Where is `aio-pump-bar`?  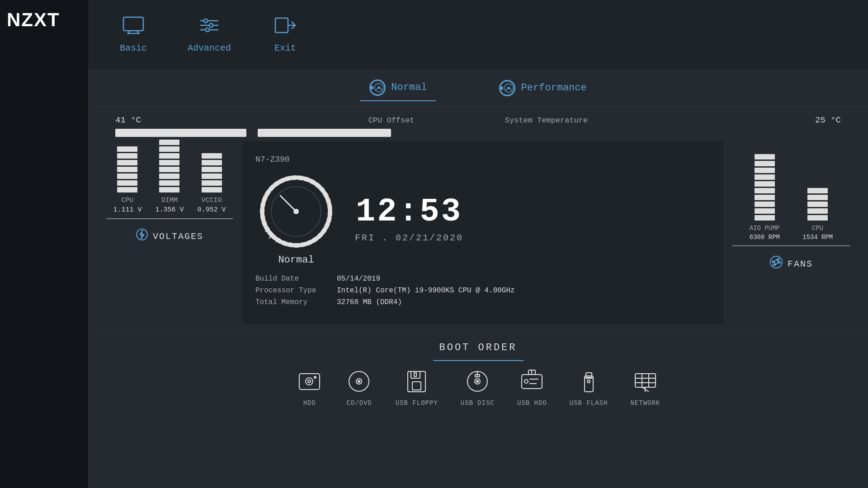 aio-pump-bar is located at coordinates (765, 184).